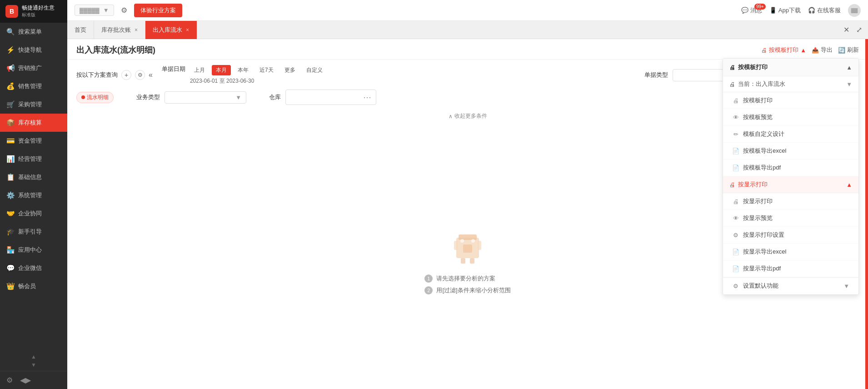  I want to click on panel-sub-header: 🖨 当前：出入库流水 ▼, so click(791, 85).